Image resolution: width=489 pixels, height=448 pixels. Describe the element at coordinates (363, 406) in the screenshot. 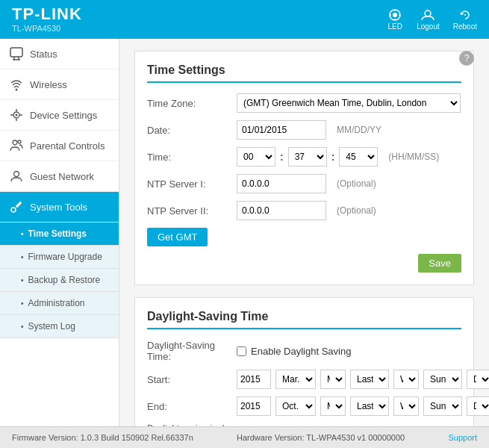

I see `ds-end-value: Oct. M Last W Sun. D` at that location.